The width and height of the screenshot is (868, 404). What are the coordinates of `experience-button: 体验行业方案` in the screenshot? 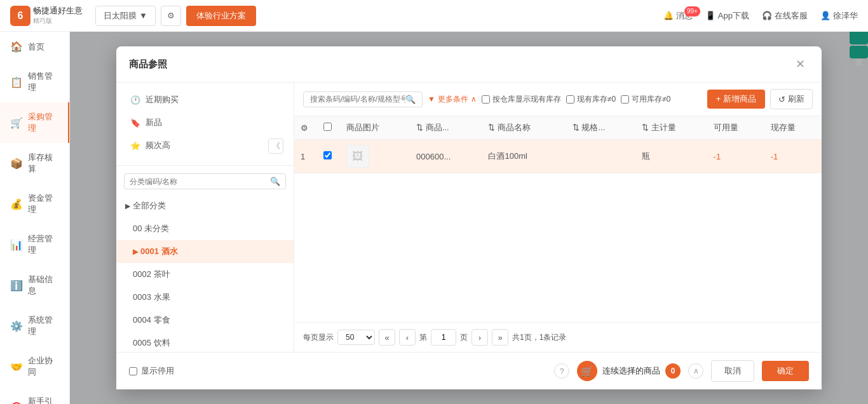 It's located at (221, 16).